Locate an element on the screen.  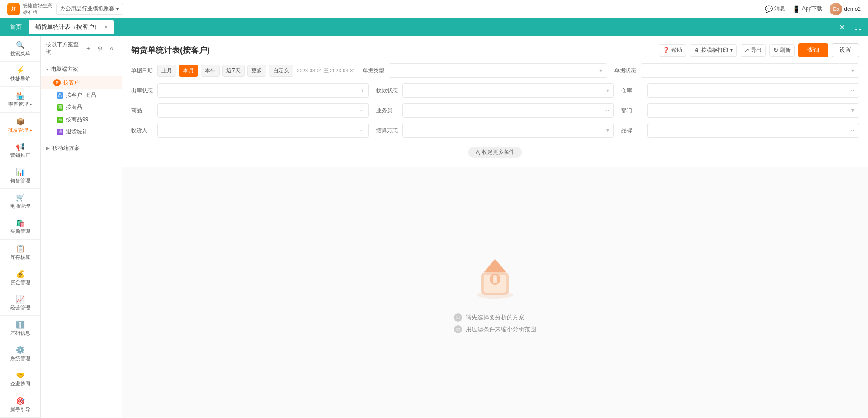
tab-close-btn: × is located at coordinates (106, 27).